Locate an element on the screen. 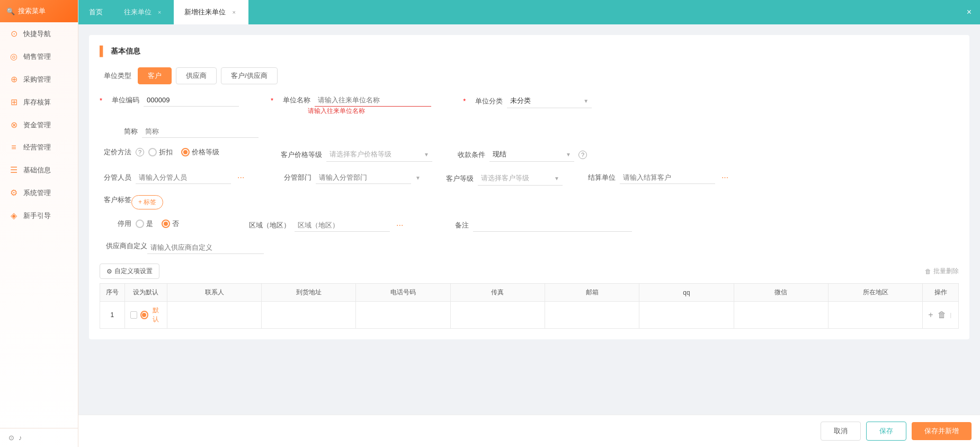 The image size is (980, 447). cell-contact is located at coordinates (214, 315).